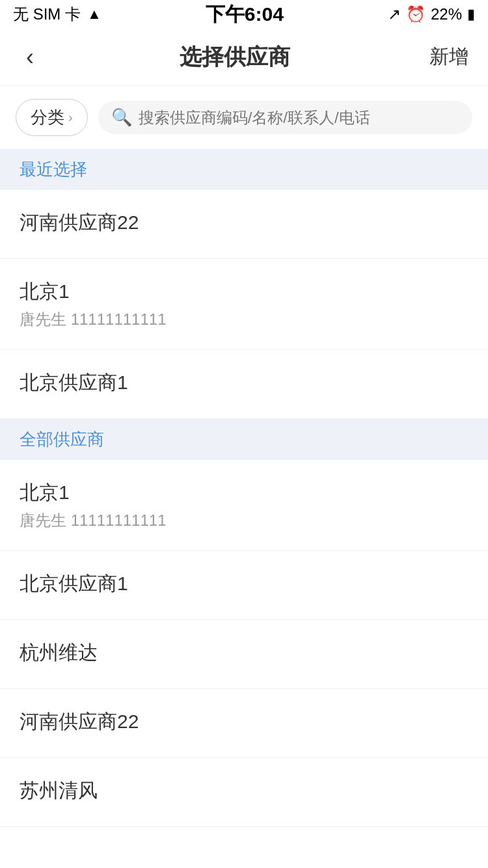  I want to click on recent-list-item: 北京1唐先生 11111111111, so click(244, 305).